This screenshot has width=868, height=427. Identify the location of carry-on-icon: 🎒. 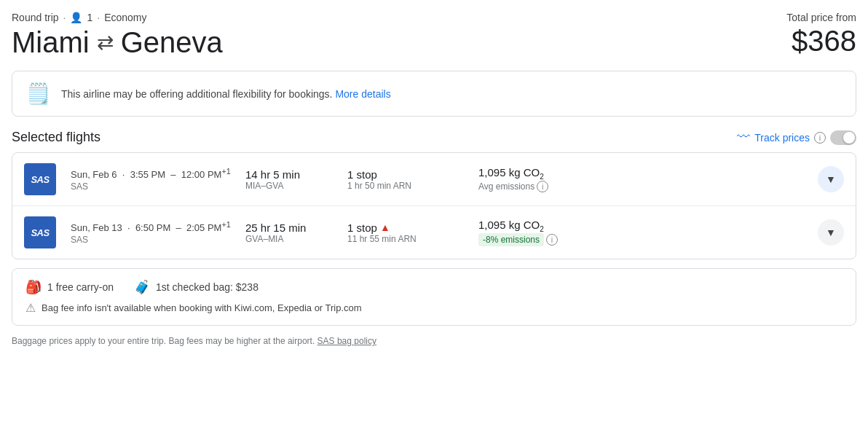
(33, 287).